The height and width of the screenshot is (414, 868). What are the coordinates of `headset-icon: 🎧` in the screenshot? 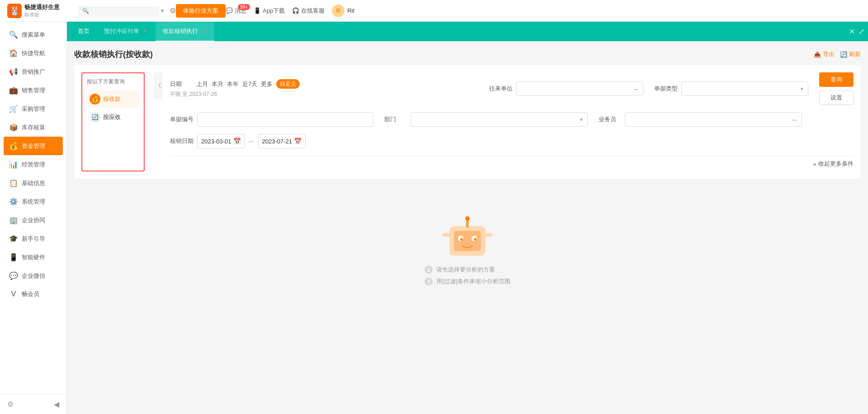 It's located at (296, 11).